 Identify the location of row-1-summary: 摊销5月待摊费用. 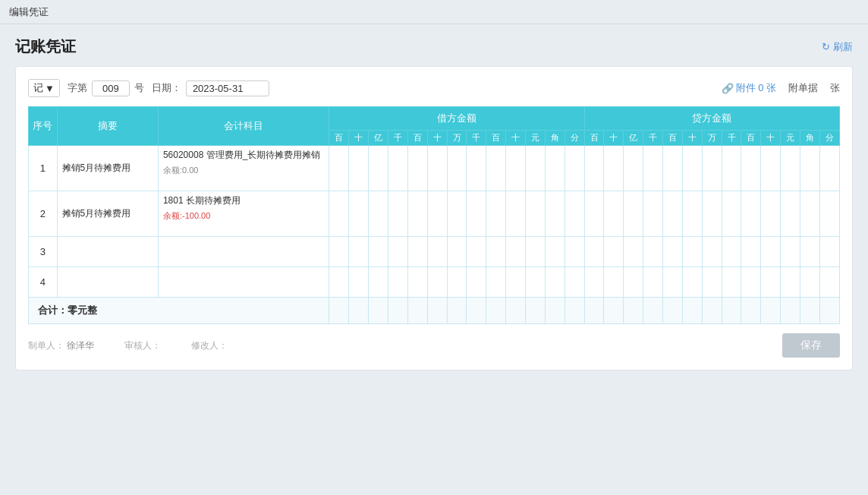
(108, 214).